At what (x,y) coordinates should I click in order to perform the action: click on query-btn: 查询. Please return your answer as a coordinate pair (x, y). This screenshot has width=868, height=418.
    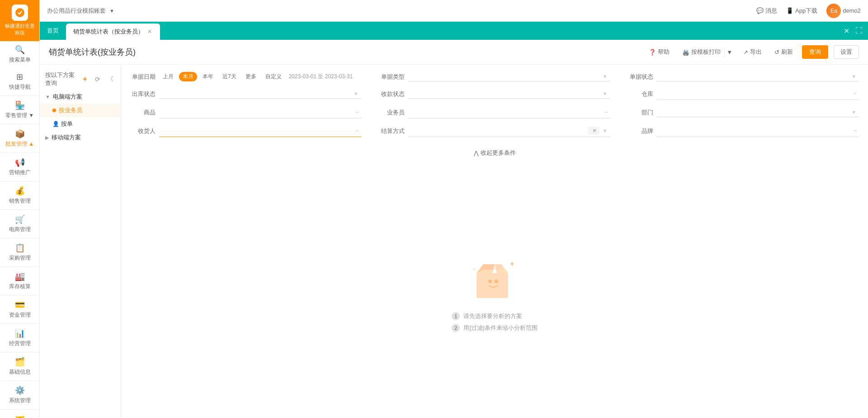
    Looking at the image, I should click on (815, 52).